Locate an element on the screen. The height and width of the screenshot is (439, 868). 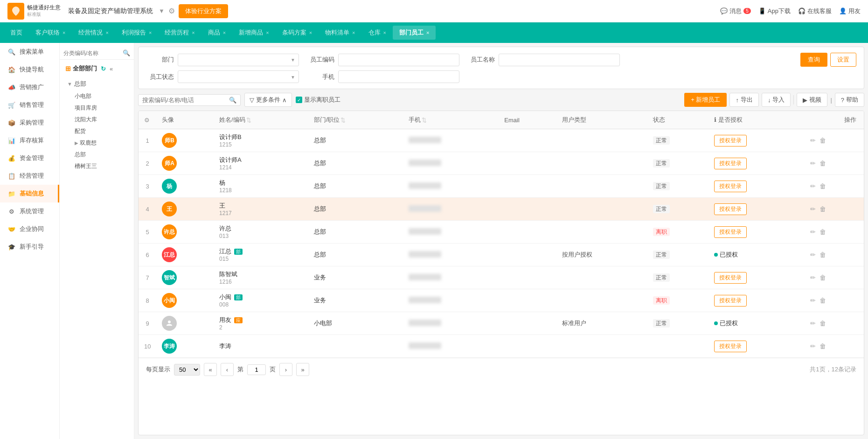
set-button: 设置 is located at coordinates (843, 60).